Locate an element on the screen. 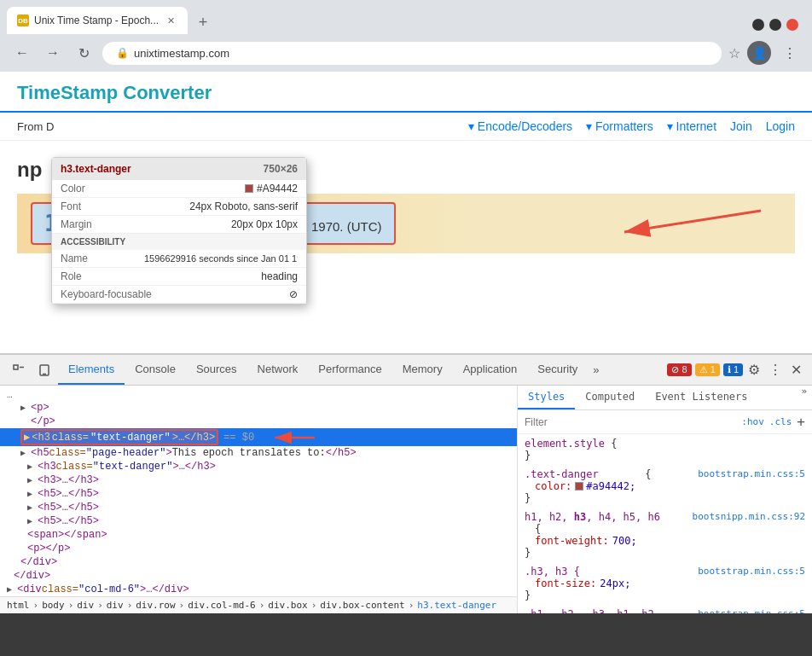  devtools-tab-sources: Sources is located at coordinates (217, 370).